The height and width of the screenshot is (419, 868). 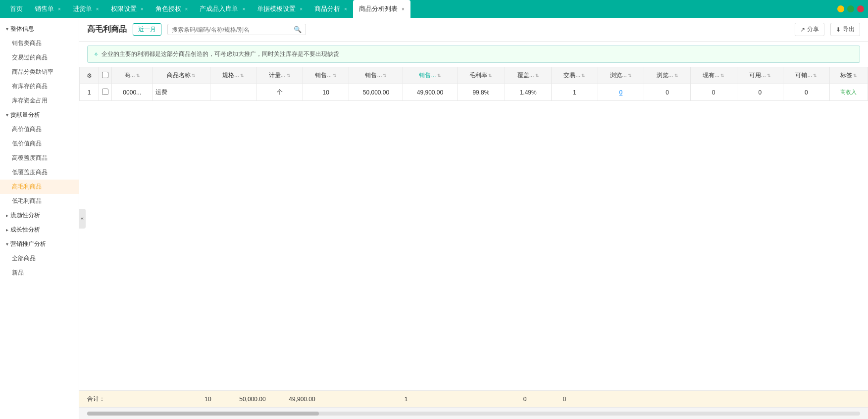 I want to click on minimize-button, so click(x=841, y=9).